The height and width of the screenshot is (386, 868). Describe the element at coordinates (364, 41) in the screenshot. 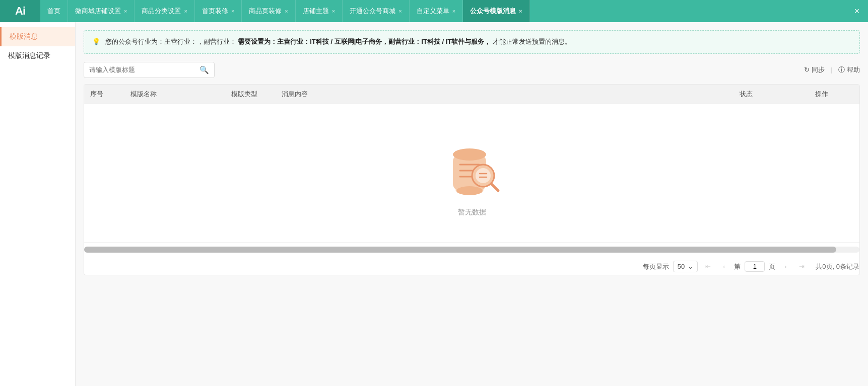

I see `notice-highlight: 需要设置为：主营行业：IT科技 / 互联网|电子商务，副营行业：IT科技 / I…` at that location.